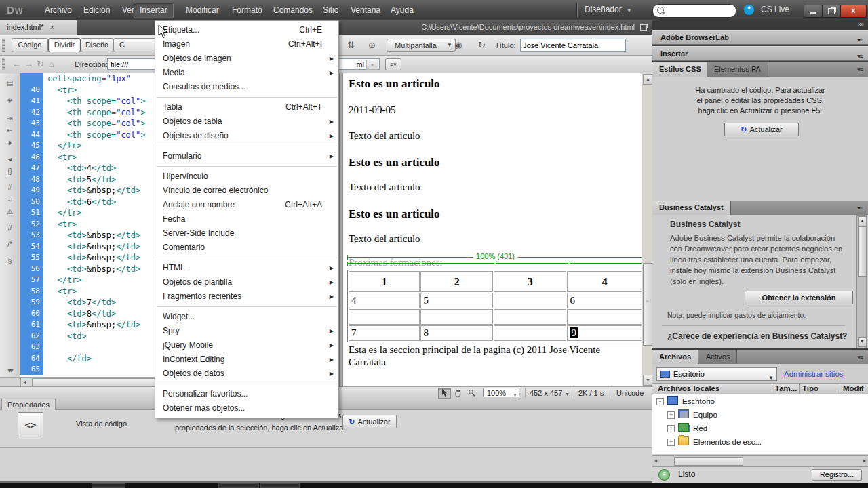  Describe the element at coordinates (372, 45) in the screenshot. I see `preview-in-browser-icon: ⊕` at that location.